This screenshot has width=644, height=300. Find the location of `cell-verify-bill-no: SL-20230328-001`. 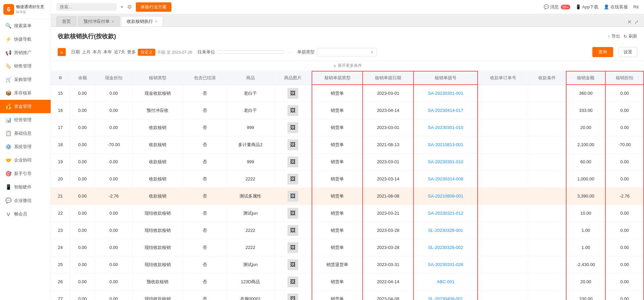

cell-verify-bill-no: SL-20230328-001 is located at coordinates (445, 230).